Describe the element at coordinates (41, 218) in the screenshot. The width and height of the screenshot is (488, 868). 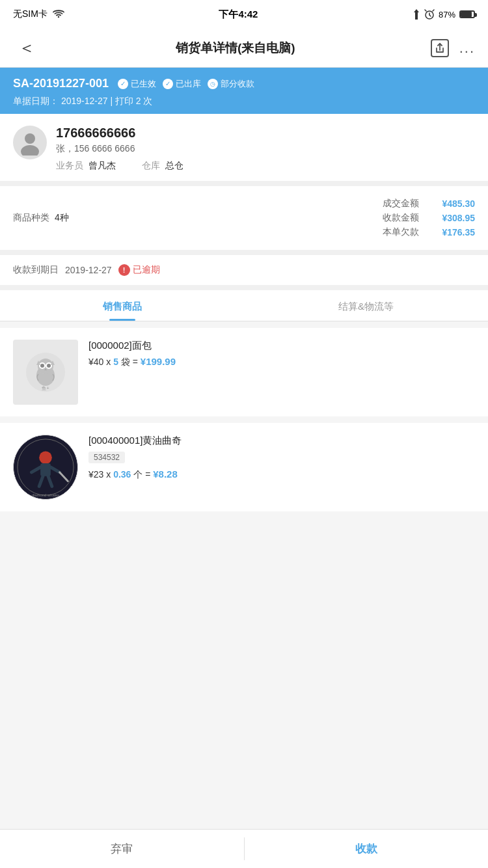
I see `product-type-summary: 商品种类 4种` at that location.